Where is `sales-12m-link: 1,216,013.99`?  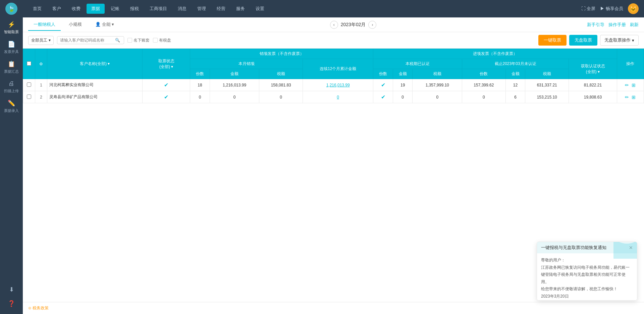 sales-12m-link: 1,216,013.99 is located at coordinates (338, 85).